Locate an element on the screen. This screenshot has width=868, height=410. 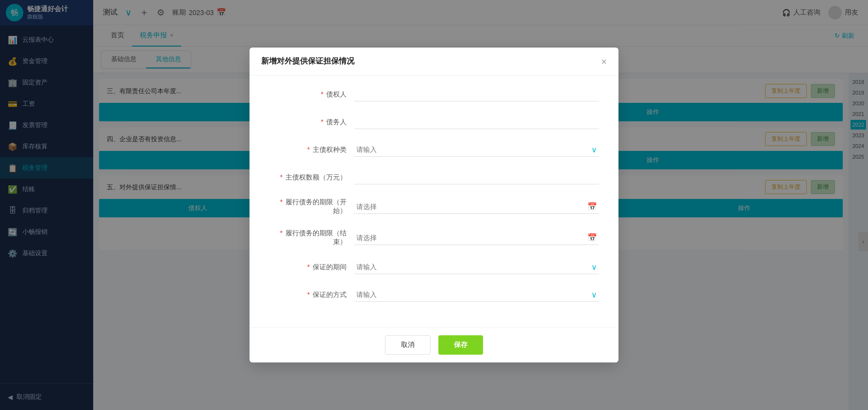
form-row-claim-amount: * 主债权数额（万元） is located at coordinates (434, 178).